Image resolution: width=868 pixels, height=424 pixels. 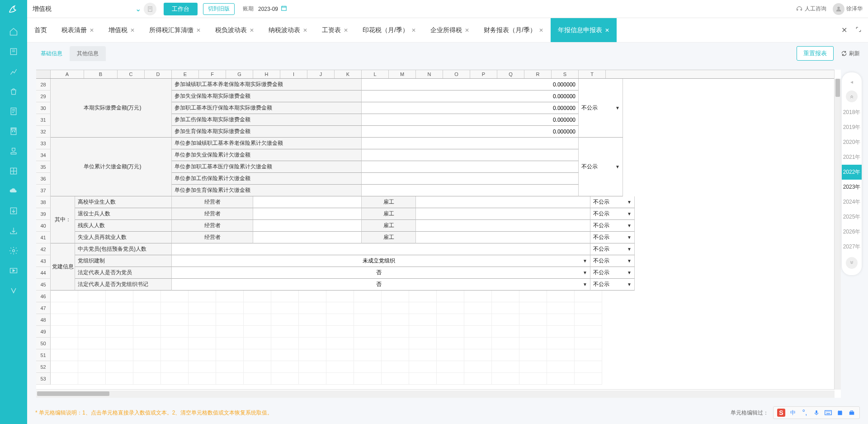 I want to click on col-header: E, so click(x=185, y=74).